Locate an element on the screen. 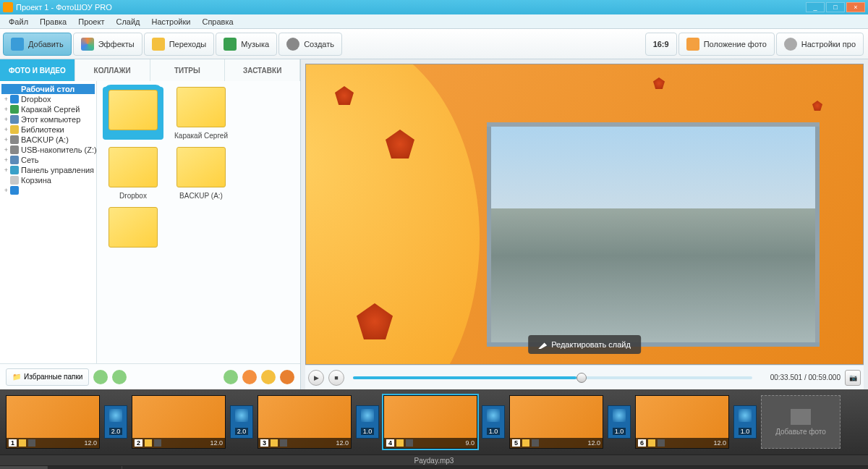  music-note-icon is located at coordinates (230, 44).